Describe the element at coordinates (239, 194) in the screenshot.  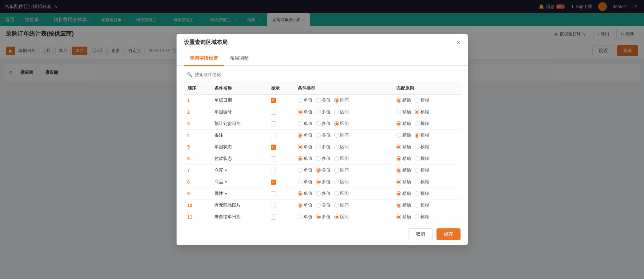
I see `row-name-8: 属性 ∨` at that location.